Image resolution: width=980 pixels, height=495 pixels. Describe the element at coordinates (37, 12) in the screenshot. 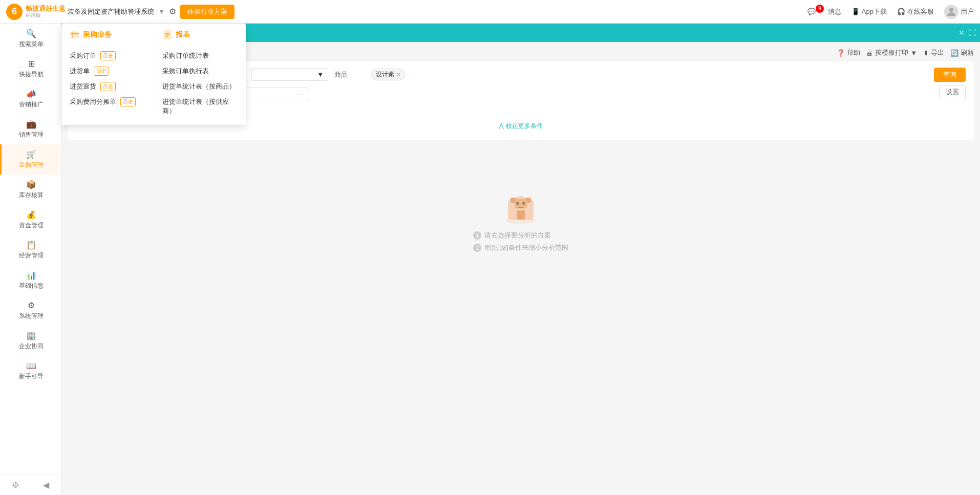

I see `logo-area: 6 畅捷通好生意 标准版` at that location.